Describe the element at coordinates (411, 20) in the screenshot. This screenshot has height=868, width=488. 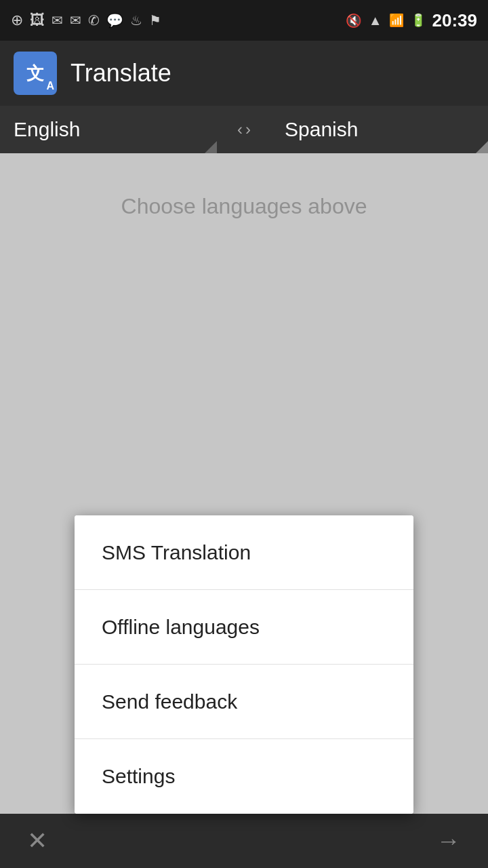
I see `status-icons-right: 🔇 ▲ 📶 🔋 20:39` at that location.